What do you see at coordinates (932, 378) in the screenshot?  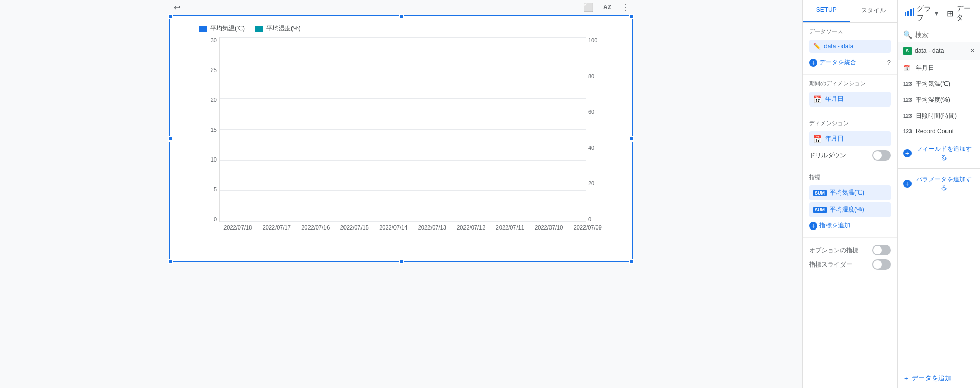 I see `add-data-label: データを追加` at bounding box center [932, 378].